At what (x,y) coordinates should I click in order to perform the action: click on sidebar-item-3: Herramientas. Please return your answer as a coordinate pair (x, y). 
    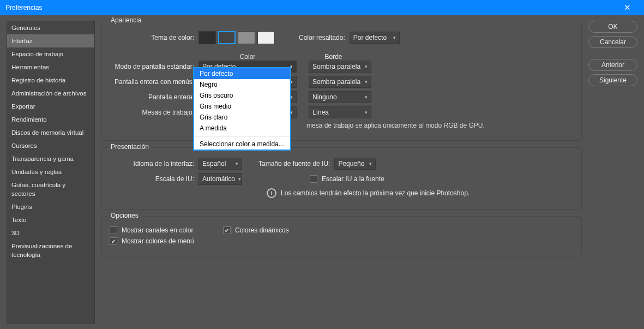
    Looking at the image, I should click on (51, 67).